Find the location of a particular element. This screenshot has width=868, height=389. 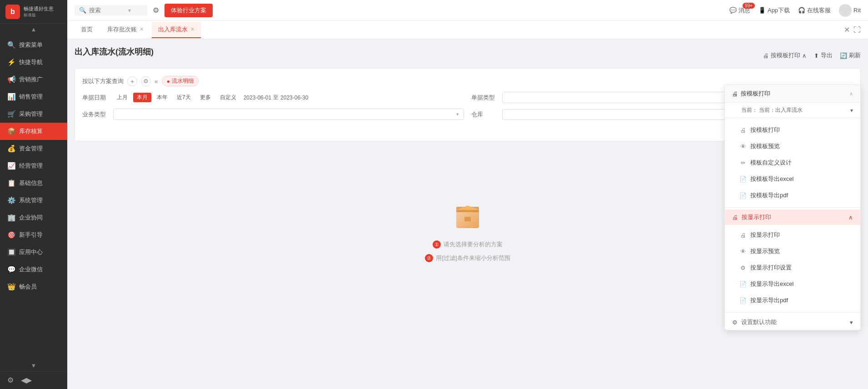

search-nav-icon: 🔍 is located at coordinates (11, 45).